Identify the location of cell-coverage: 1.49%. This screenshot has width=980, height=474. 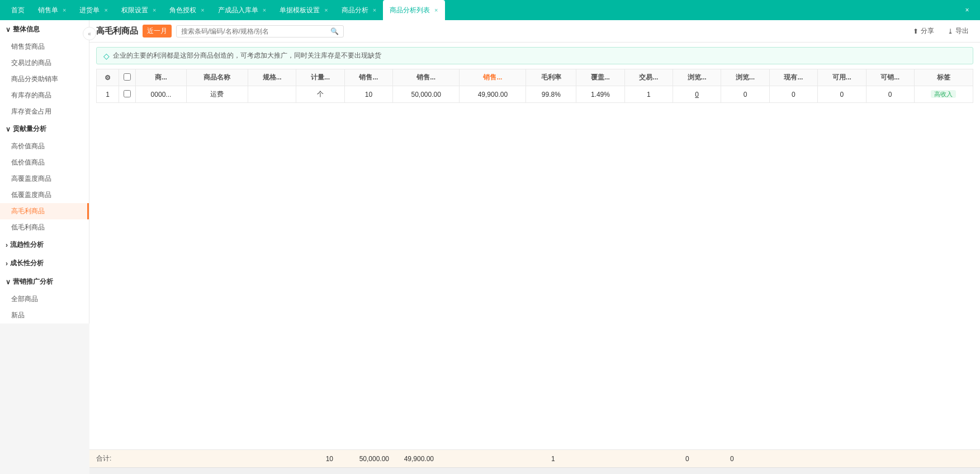
(600, 95).